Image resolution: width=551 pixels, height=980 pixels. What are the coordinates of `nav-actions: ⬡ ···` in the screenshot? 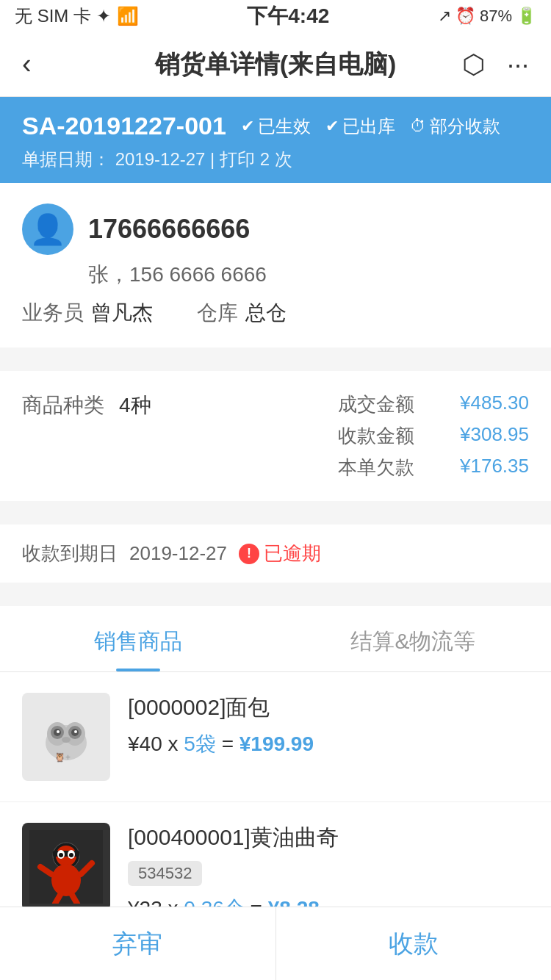 It's located at (495, 65).